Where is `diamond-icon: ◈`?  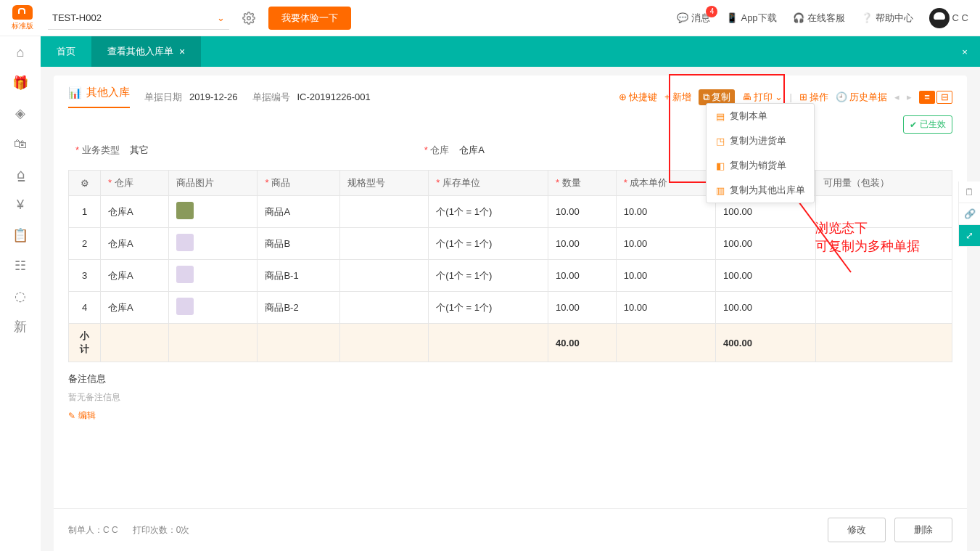
diamond-icon: ◈ is located at coordinates (20, 113).